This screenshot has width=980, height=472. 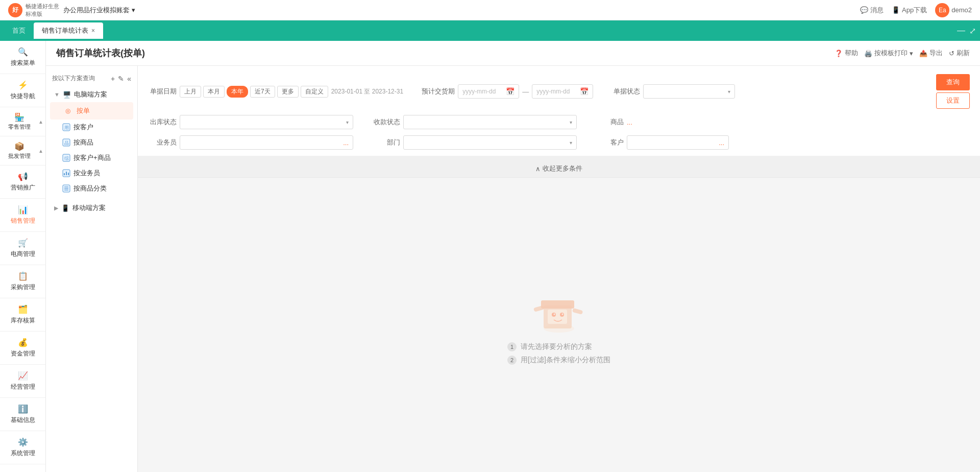 What do you see at coordinates (314, 92) in the screenshot?
I see `date-custom-btn: 自定义` at bounding box center [314, 92].